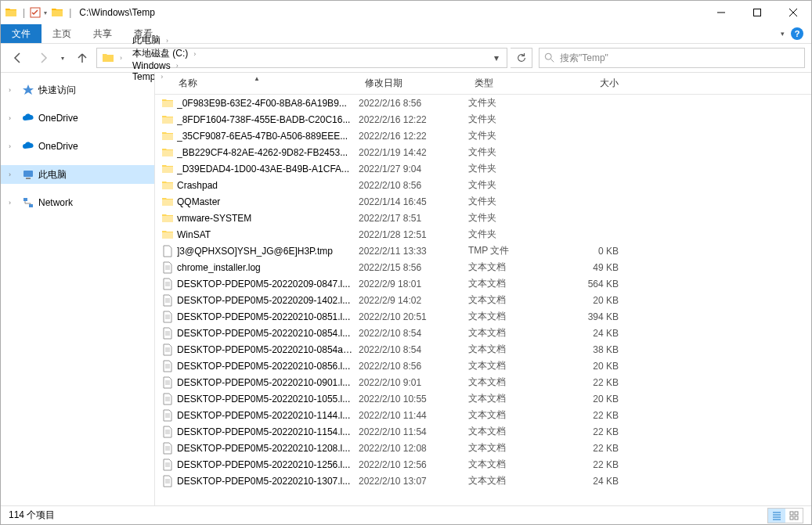 The width and height of the screenshot is (812, 525). What do you see at coordinates (483, 316) in the screenshot?
I see `file-row: DESKTOP-PDEP0M5-20220210-0851.l...2022/2…` at bounding box center [483, 316].